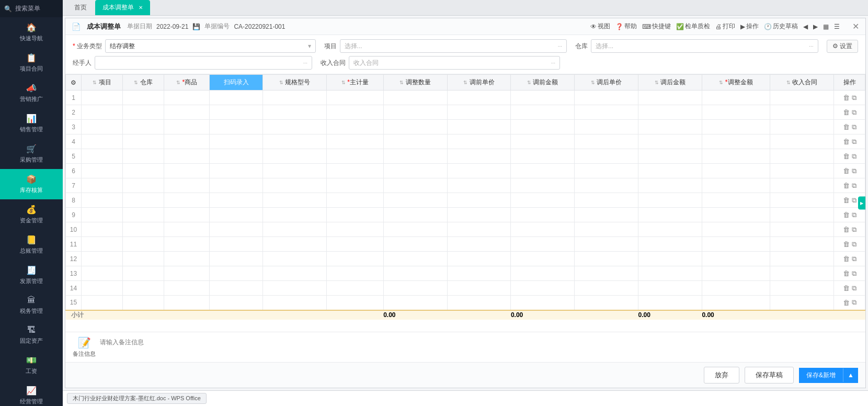 This screenshot has height=406, width=868. Describe the element at coordinates (102, 259) in the screenshot. I see `row-12-project` at that location.